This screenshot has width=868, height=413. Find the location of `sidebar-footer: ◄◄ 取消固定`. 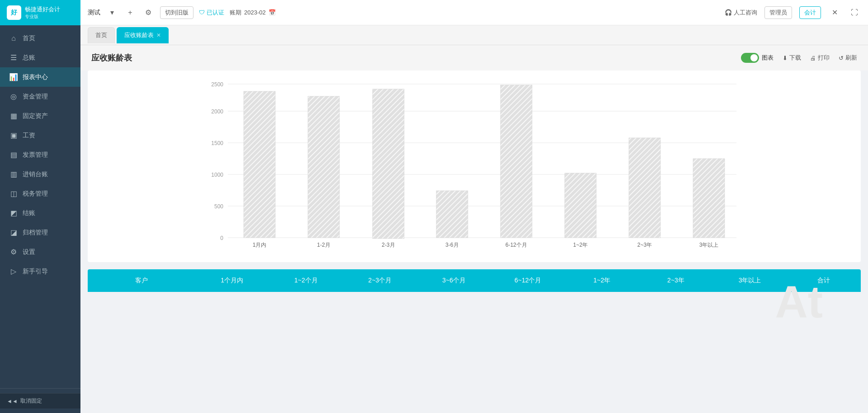

sidebar-footer: ◄◄ 取消固定 is located at coordinates (40, 400).